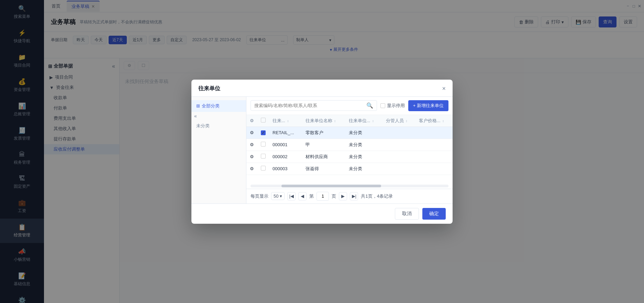 Image resolution: width=644 pixels, height=303 pixels. I want to click on grid-icon-modal: ⊞, so click(198, 106).